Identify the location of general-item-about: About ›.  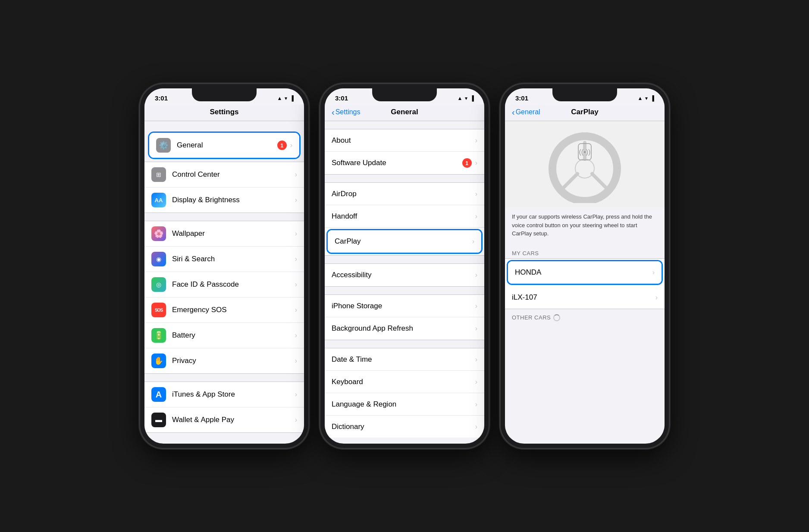
(404, 141).